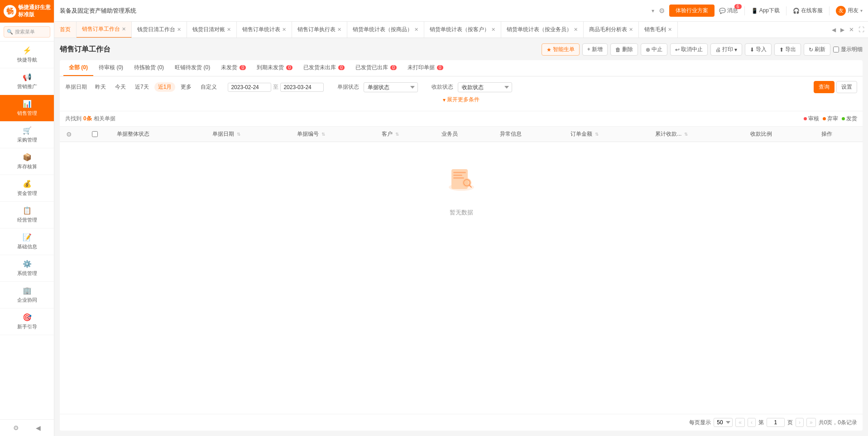 This screenshot has width=868, height=436. What do you see at coordinates (27, 55) in the screenshot?
I see `sidebar-item-quick-nav: ⚡ 快捷导航` at bounding box center [27, 55].